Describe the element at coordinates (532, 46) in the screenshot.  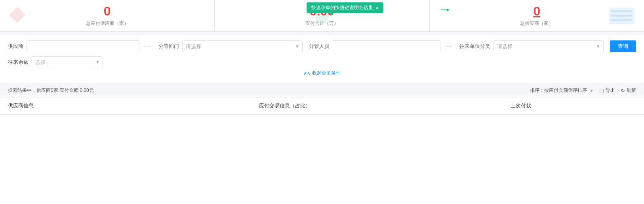
I see `unit-class-field: 往来单位分类 请选择 ▼` at that location.